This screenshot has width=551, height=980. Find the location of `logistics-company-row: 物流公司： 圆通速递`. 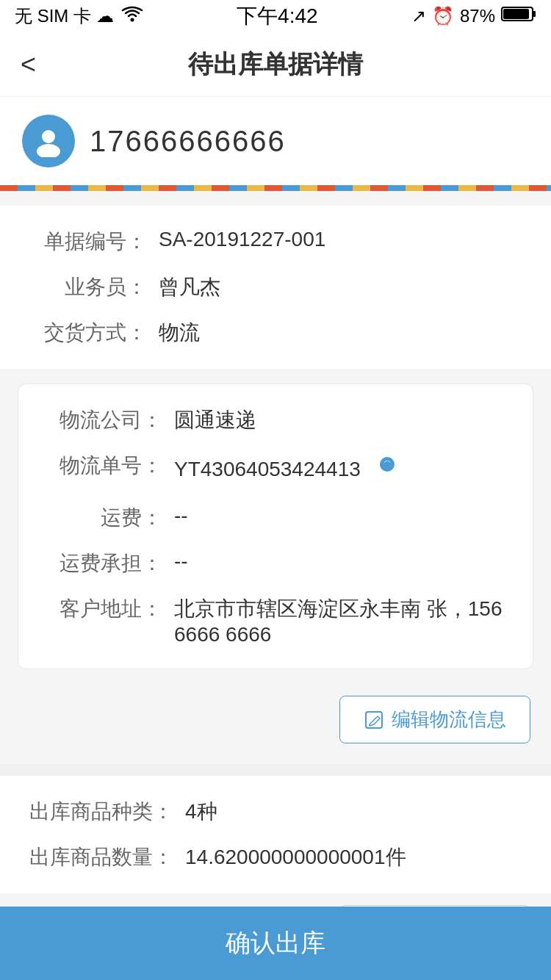

logistics-company-row: 物流公司： 圆通速递 is located at coordinates (276, 420).